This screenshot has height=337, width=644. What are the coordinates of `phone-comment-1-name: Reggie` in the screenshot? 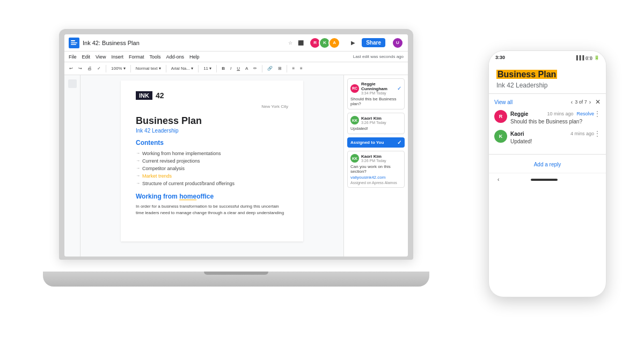 It's located at (529, 114).